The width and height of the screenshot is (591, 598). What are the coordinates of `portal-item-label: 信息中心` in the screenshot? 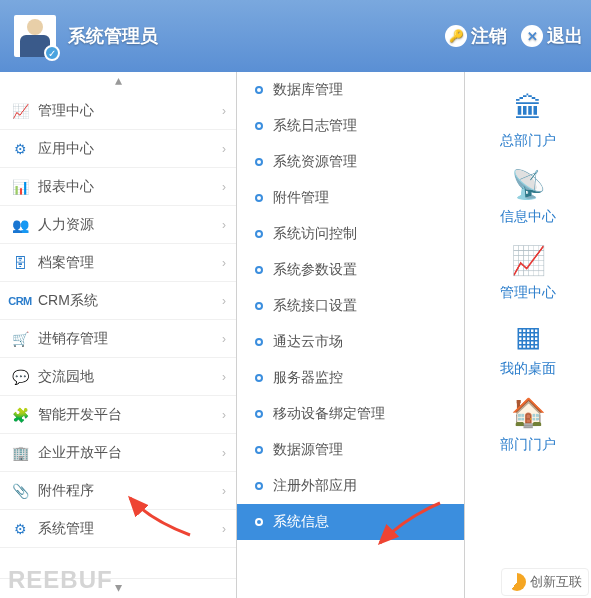 It's located at (528, 217).